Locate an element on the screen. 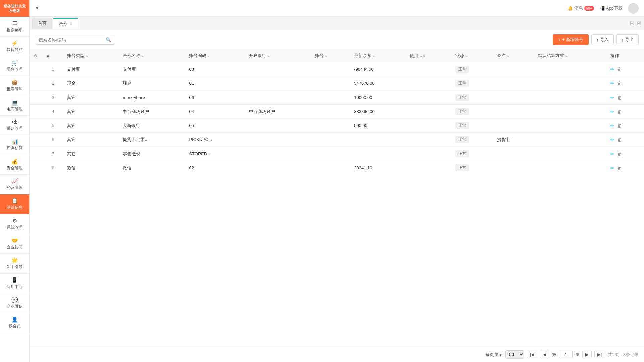 This screenshot has height=362, width=644. row-account is located at coordinates (330, 69).